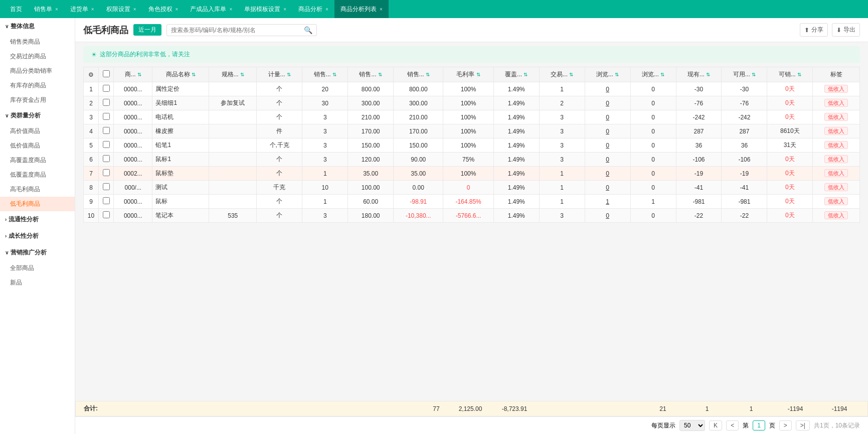 The width and height of the screenshot is (868, 434). I want to click on nav-products-close: ×, so click(231, 9).